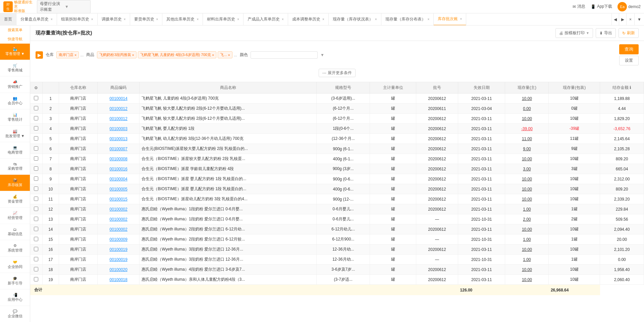  What do you see at coordinates (182, 19) in the screenshot?
I see `tab-qitachuku: 其他出库单历史 ×` at bounding box center [182, 19].